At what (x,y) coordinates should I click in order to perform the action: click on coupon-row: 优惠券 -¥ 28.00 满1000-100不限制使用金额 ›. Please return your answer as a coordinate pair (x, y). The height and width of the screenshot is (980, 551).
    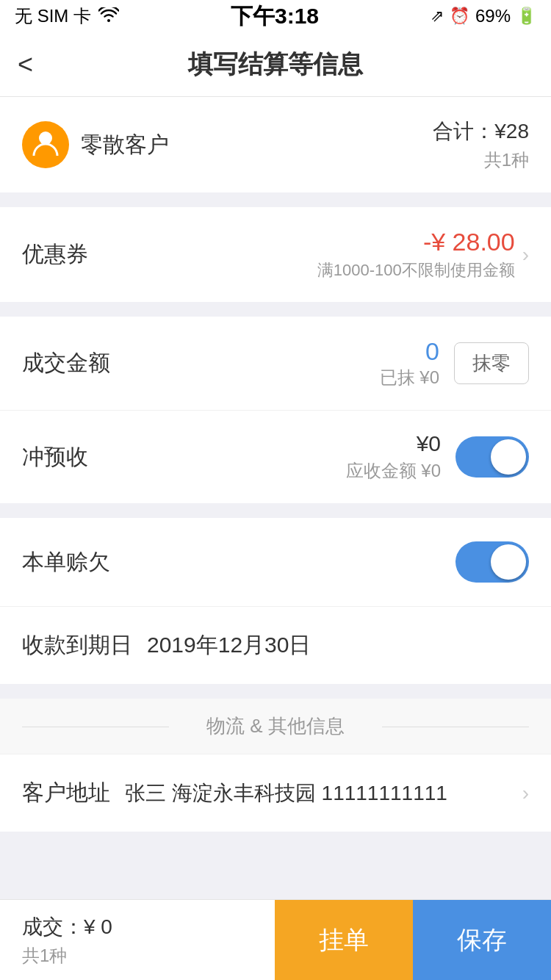
    Looking at the image, I should click on (276, 254).